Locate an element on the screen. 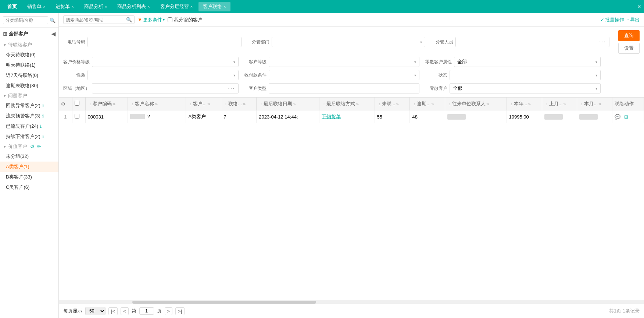 Image resolution: width=644 pixels, height=318 pixels. status-input: ▾ is located at coordinates (525, 75).